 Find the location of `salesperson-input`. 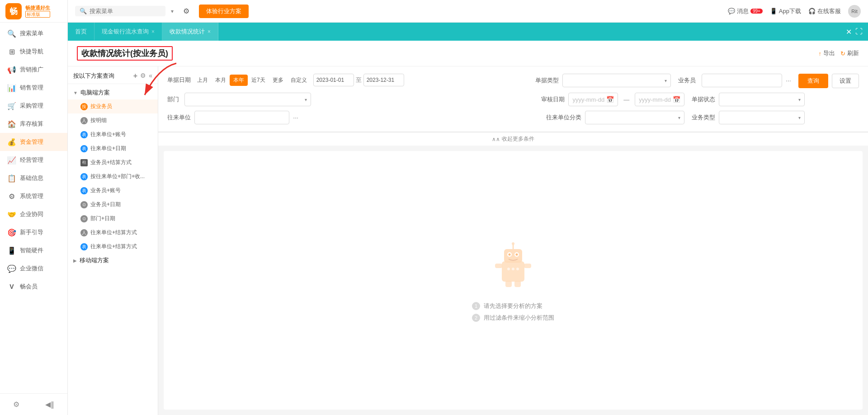

salesperson-input is located at coordinates (742, 80).